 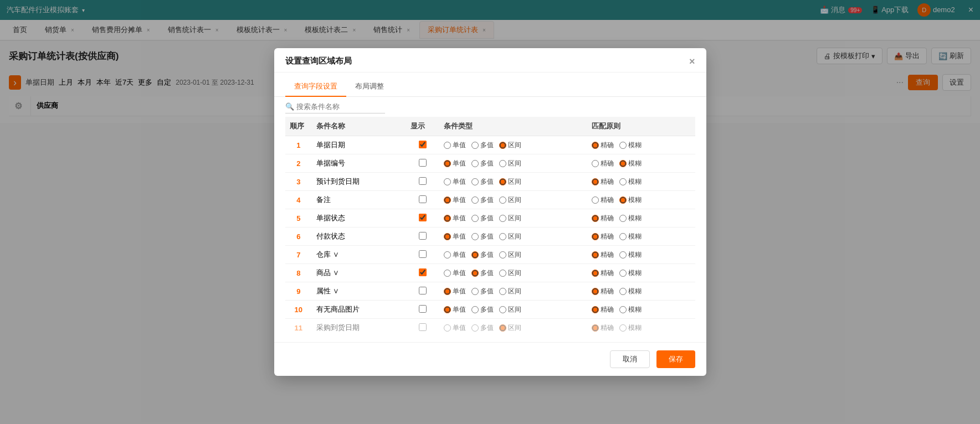 I want to click on tab-field-settings: 查询字段设置, so click(x=316, y=87).